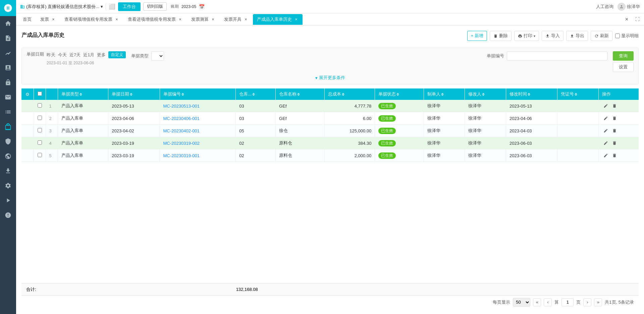 The height and width of the screenshot is (314, 644). What do you see at coordinates (181, 155) in the screenshot?
I see `doc-num-link-4: MC-20230319-001` at bounding box center [181, 155].